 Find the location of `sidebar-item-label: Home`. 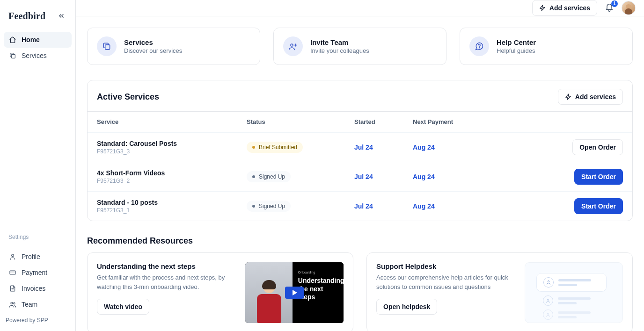

sidebar-item-label: Home is located at coordinates (31, 40).